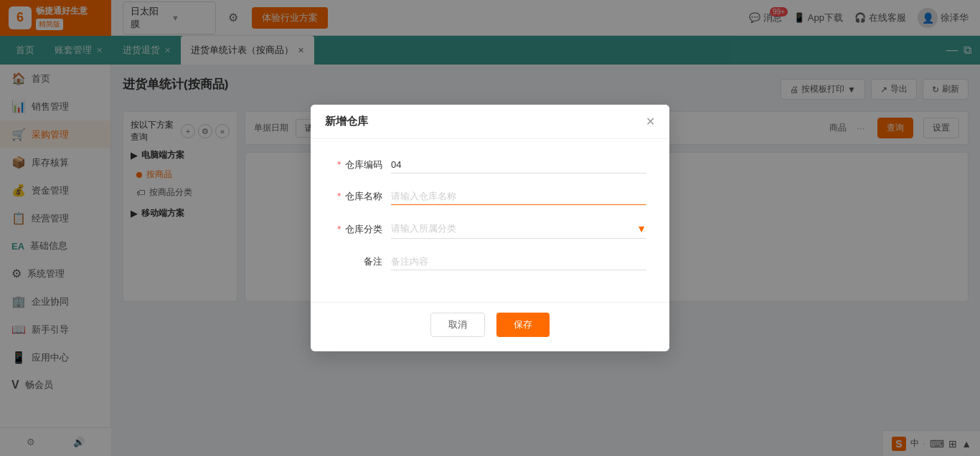  I want to click on form-row-name: * 仓库名称, so click(490, 196).